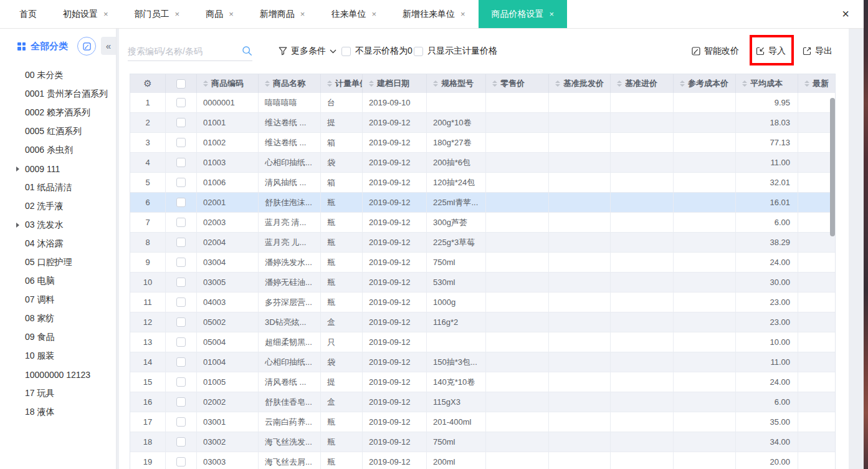  Describe the element at coordinates (58, 412) in the screenshot. I see `sidebar-item-18: 18 液体` at that location.